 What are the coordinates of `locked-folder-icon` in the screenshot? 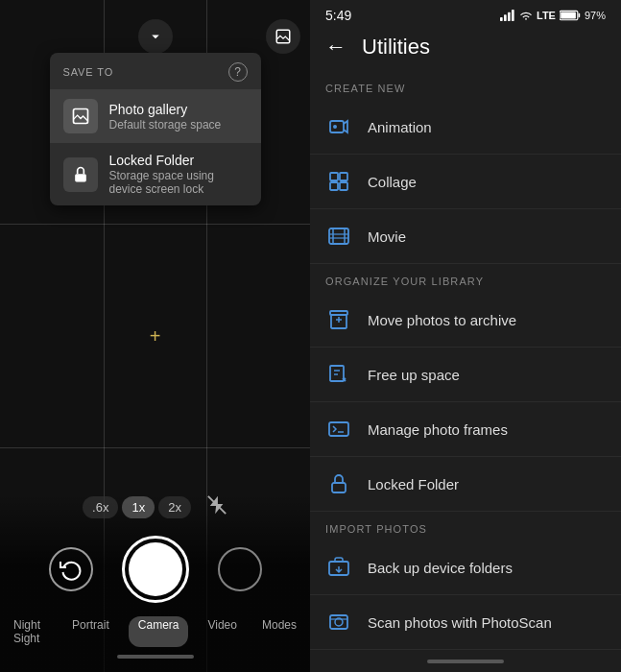 It's located at (81, 175).